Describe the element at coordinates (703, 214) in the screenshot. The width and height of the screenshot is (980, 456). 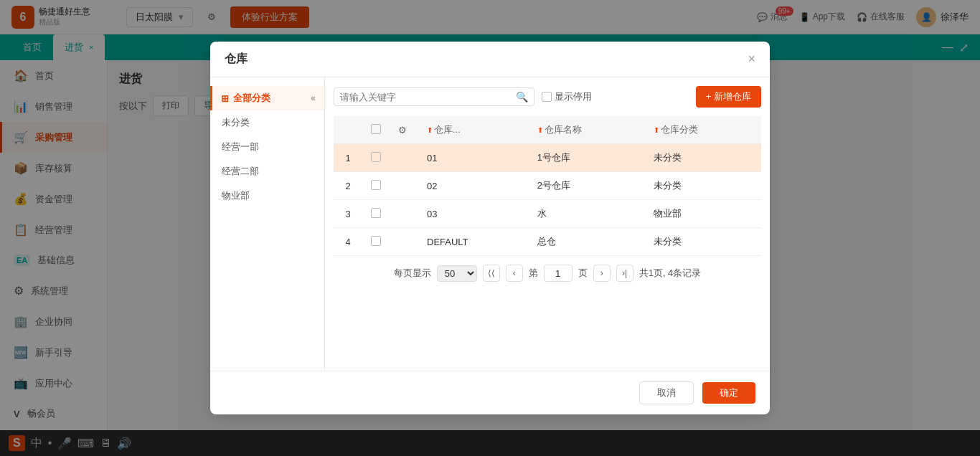
I see `row-category: 物业部` at that location.